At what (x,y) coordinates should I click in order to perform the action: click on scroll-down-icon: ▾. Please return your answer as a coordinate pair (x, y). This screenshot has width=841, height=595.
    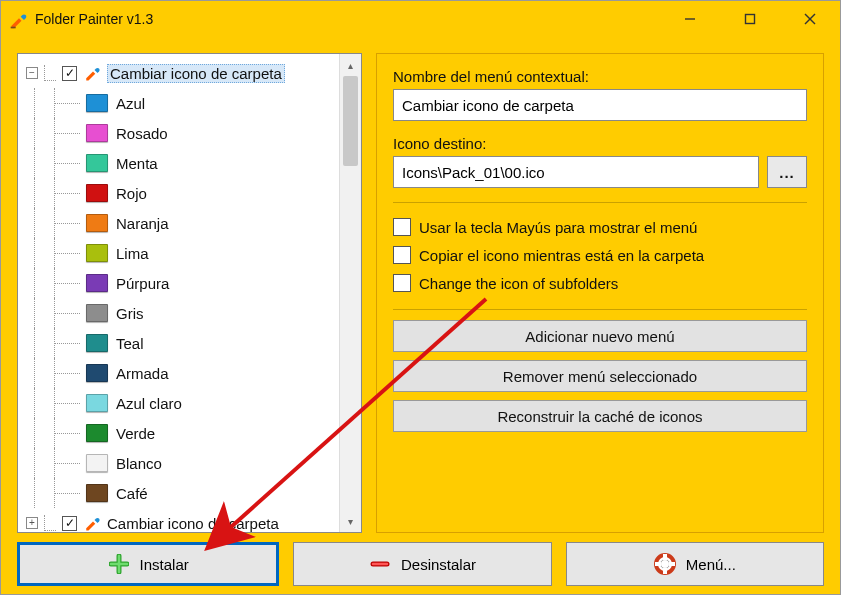
    Looking at the image, I should click on (350, 521).